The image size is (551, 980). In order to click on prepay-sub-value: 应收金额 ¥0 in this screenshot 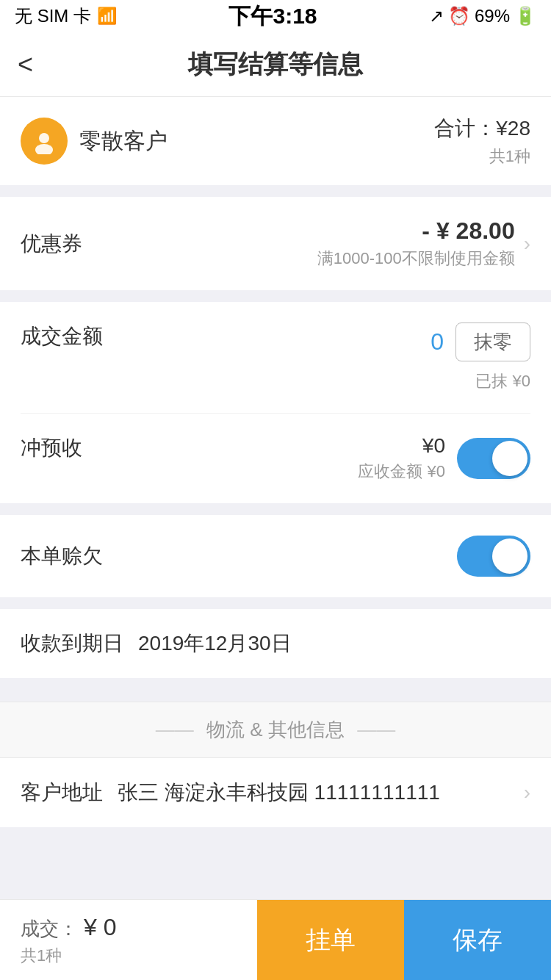, I will do `click(401, 472)`.